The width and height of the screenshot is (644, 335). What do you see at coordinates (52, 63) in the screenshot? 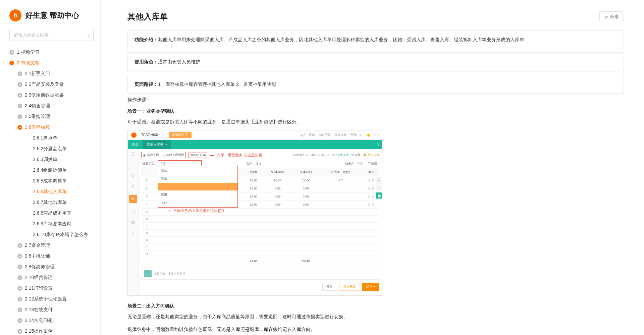
I see `nav-item: −2.帮助文档` at bounding box center [52, 63].